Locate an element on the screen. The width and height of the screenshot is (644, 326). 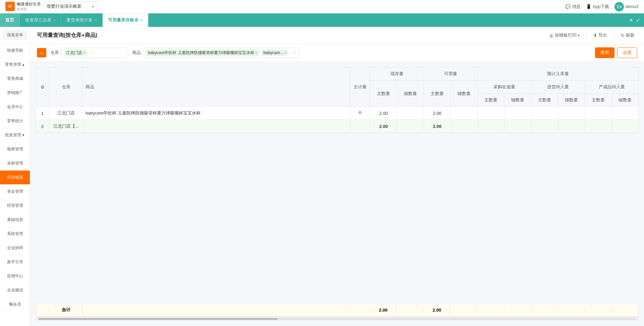
product-tag1-value: babycare学饮杯 儿童防摔防撞吸管杯重力球吸嘴杯宝宝水杯 is located at coordinates (201, 53).